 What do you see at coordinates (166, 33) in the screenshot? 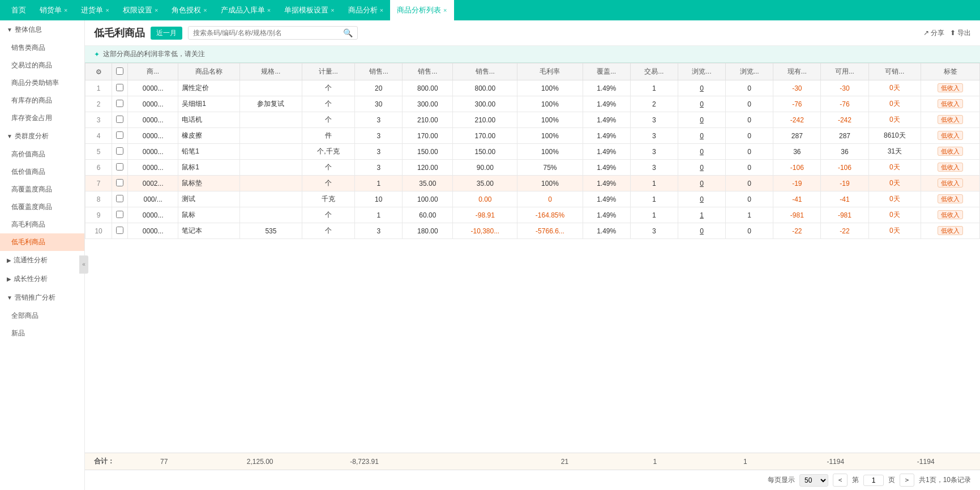
I see `time-filter-button: 近一月` at bounding box center [166, 33].